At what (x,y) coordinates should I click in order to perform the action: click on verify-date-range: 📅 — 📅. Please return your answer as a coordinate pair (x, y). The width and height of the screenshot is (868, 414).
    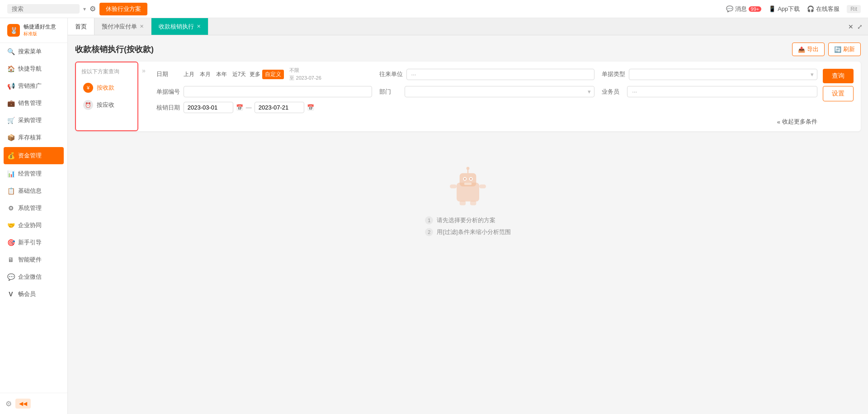
    Looking at the image, I should click on (249, 108).